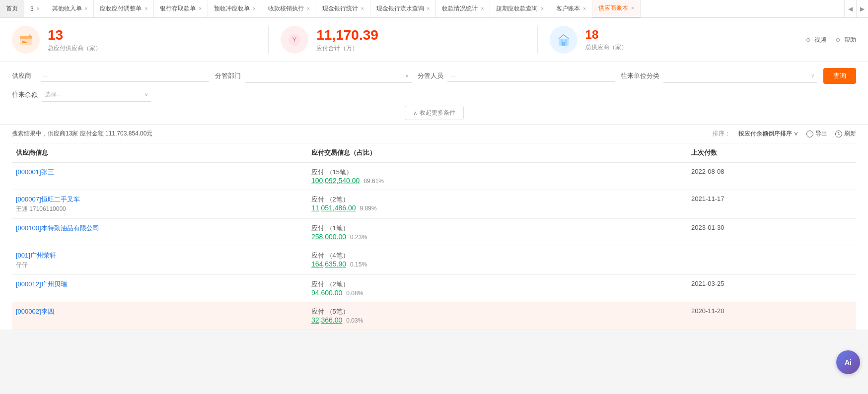 The image size is (868, 394). I want to click on tx-amount-0: 100,092,540.00, so click(336, 181).